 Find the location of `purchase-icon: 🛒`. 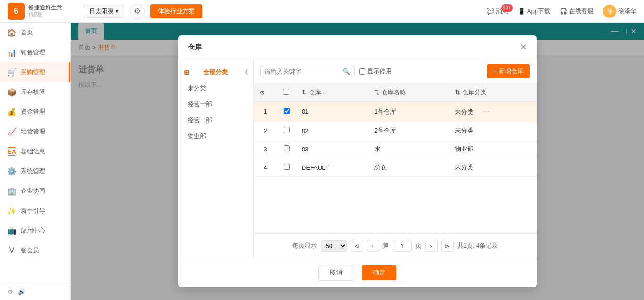

purchase-icon: 🛒 is located at coordinates (12, 72).